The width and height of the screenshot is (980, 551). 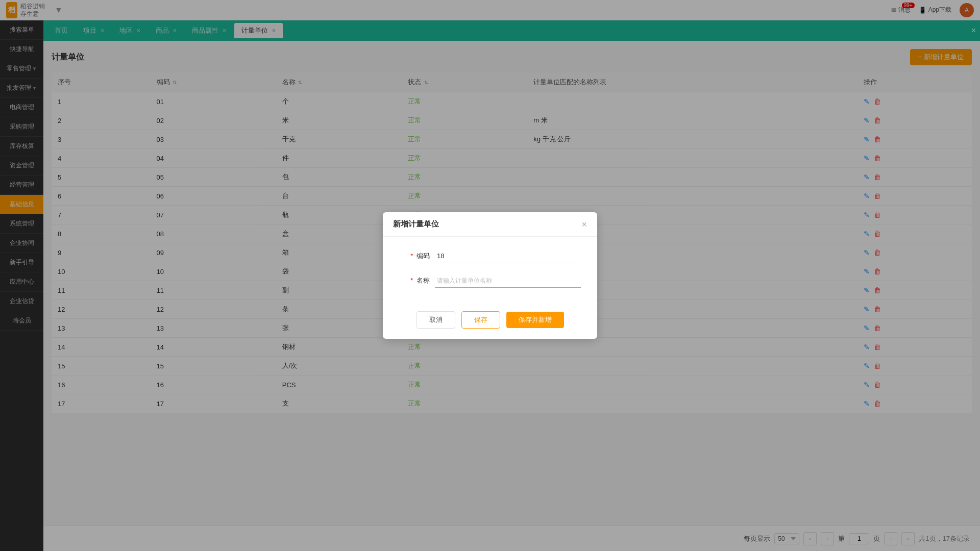 I want to click on name-label-text: 名称, so click(x=423, y=281).